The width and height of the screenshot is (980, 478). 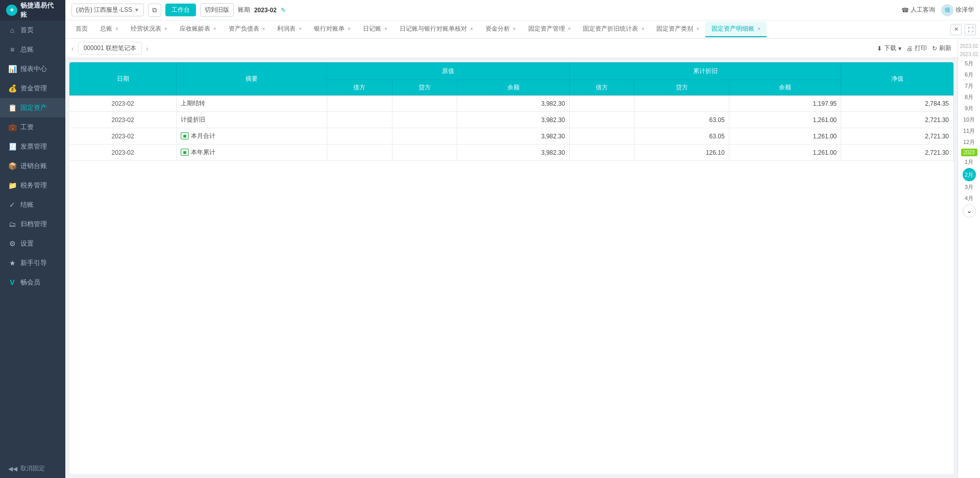 What do you see at coordinates (969, 198) in the screenshot?
I see `timeline-month-4: 4月` at bounding box center [969, 198].